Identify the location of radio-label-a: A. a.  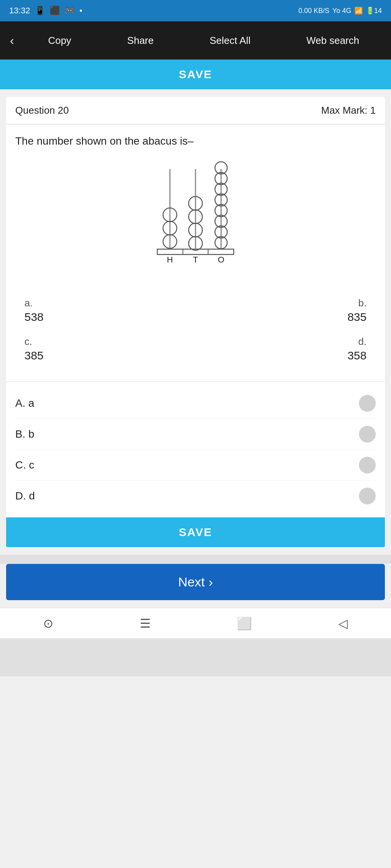
(25, 403).